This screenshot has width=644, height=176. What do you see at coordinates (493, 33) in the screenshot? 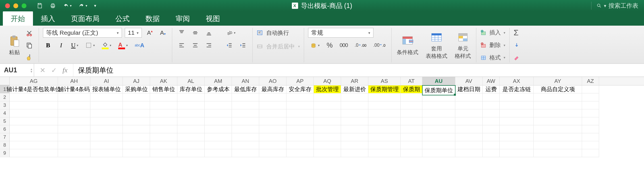
I see `insert-cells-button: + 插入▾` at bounding box center [493, 33].